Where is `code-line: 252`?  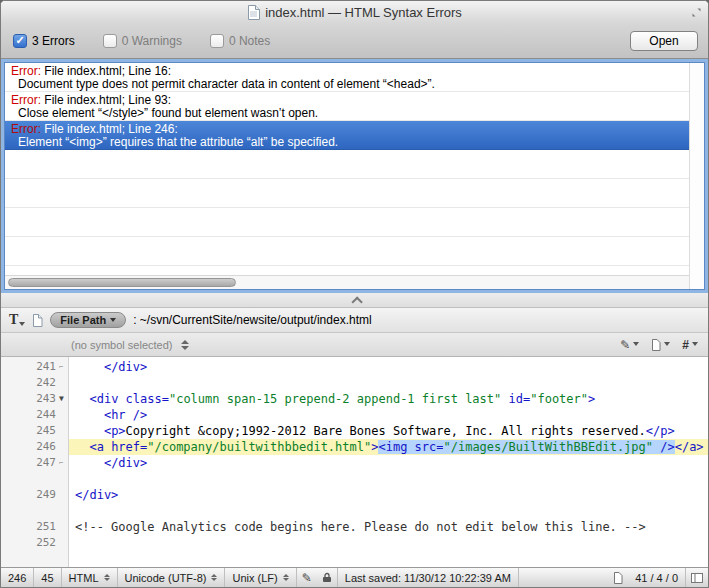
code-line: 252 is located at coordinates (354, 543).